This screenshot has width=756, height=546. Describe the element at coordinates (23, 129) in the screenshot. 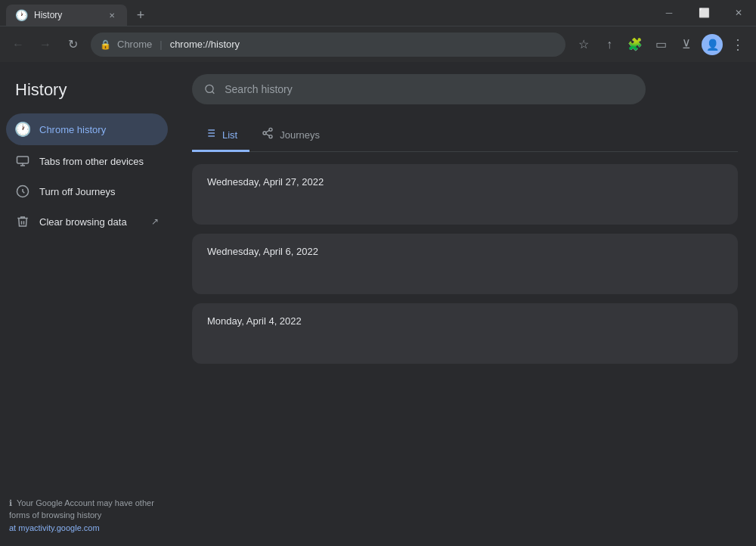

I see `clock-icon: 🕐` at that location.